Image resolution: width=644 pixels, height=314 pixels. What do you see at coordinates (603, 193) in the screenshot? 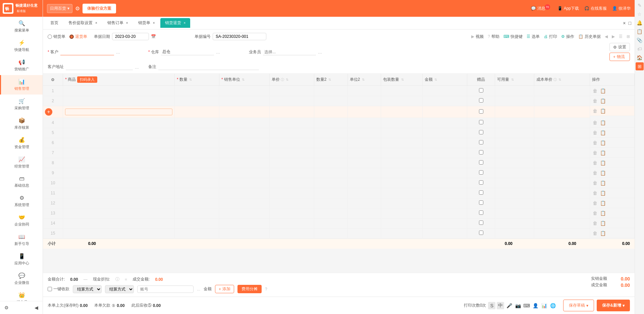
I see `copy-btn-11: 📋` at bounding box center [603, 193].